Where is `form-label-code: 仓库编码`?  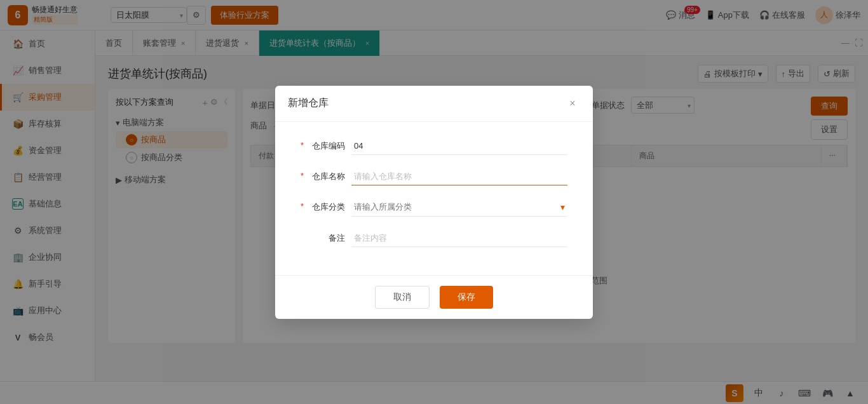 form-label-code: 仓库编码 is located at coordinates (326, 146).